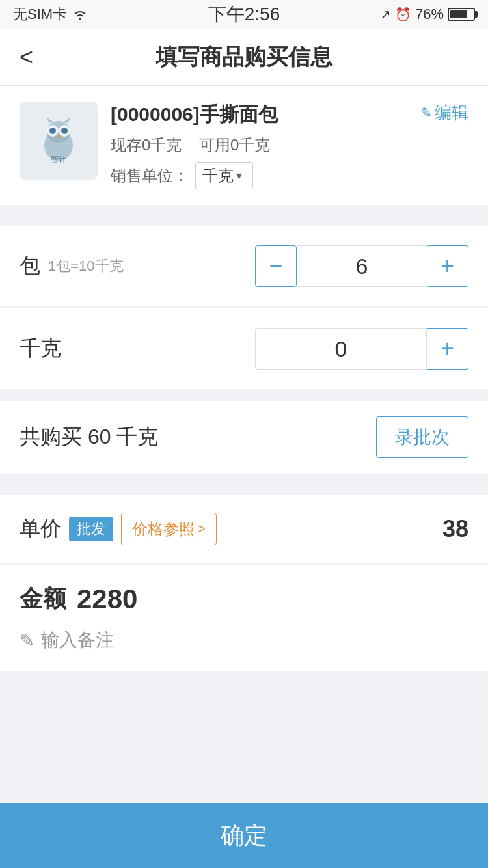 The width and height of the screenshot is (488, 868). I want to click on svg-text: 智计, so click(59, 159).